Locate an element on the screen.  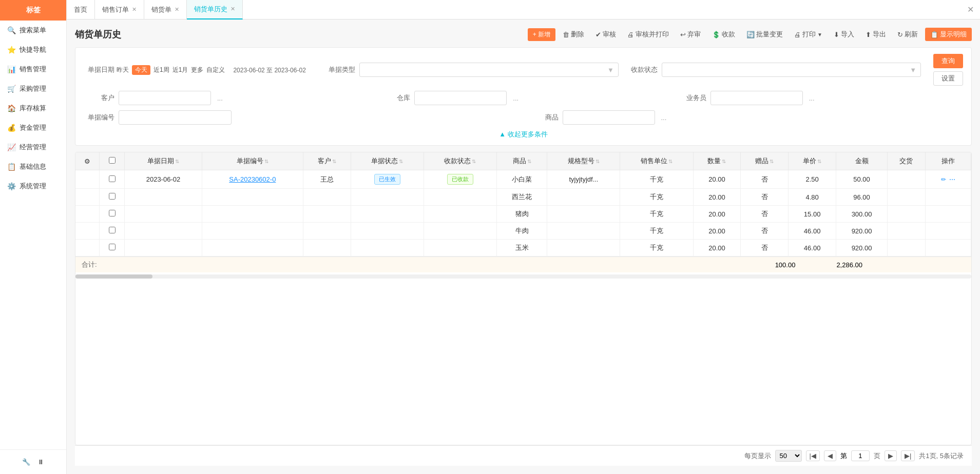
customer-input is located at coordinates (165, 98).